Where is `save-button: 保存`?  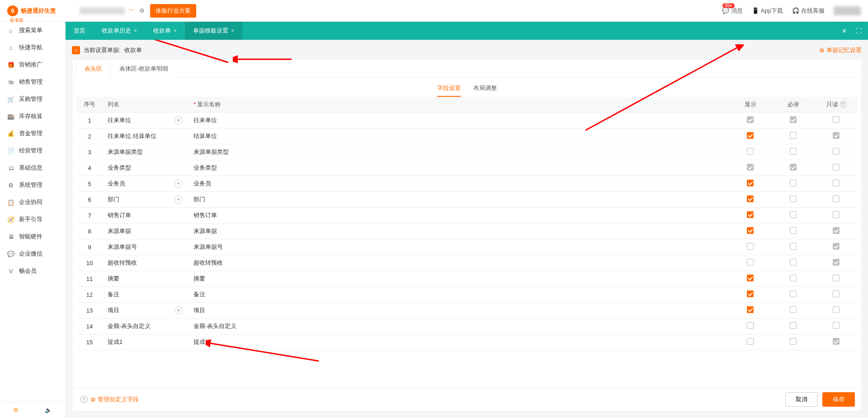 save-button: 保存 is located at coordinates (839, 399).